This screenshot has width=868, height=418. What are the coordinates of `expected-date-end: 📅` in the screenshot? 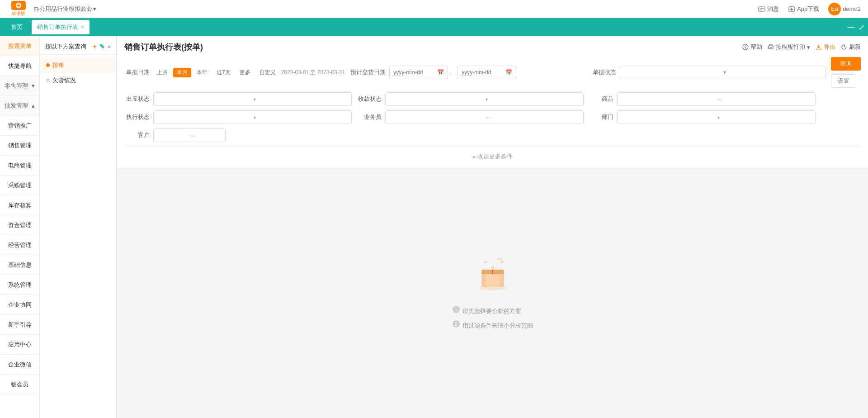 It's located at (487, 72).